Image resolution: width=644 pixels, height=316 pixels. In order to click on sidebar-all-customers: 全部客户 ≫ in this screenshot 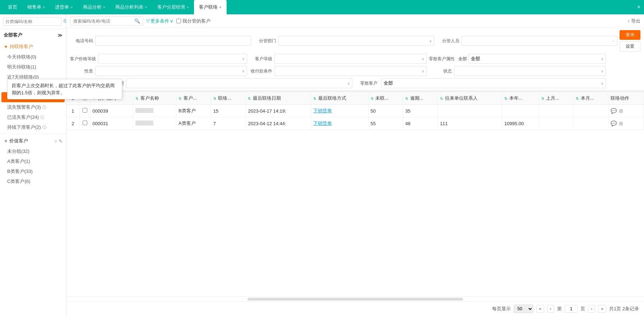, I will do `click(33, 35)`.